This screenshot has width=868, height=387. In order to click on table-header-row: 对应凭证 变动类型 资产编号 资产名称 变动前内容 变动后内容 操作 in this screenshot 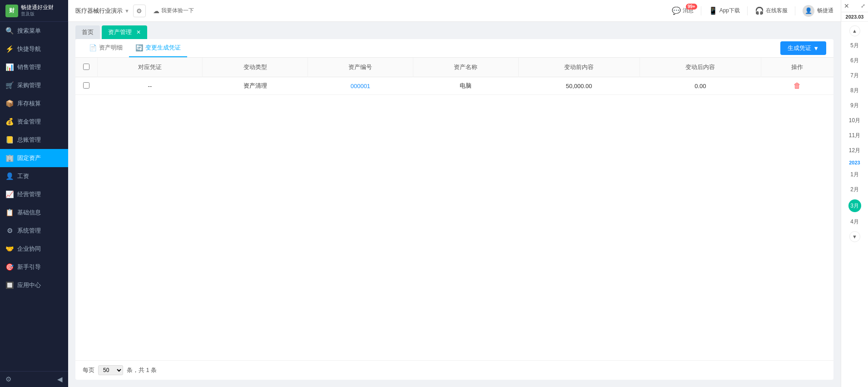, I will do `click(454, 67)`.